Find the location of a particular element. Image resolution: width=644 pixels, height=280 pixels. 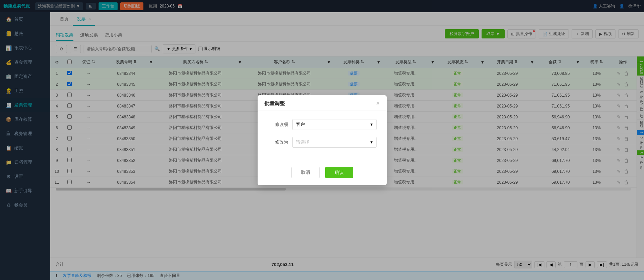

modify-value-row: 修改为 请选择 ▾ is located at coordinates (322, 142).